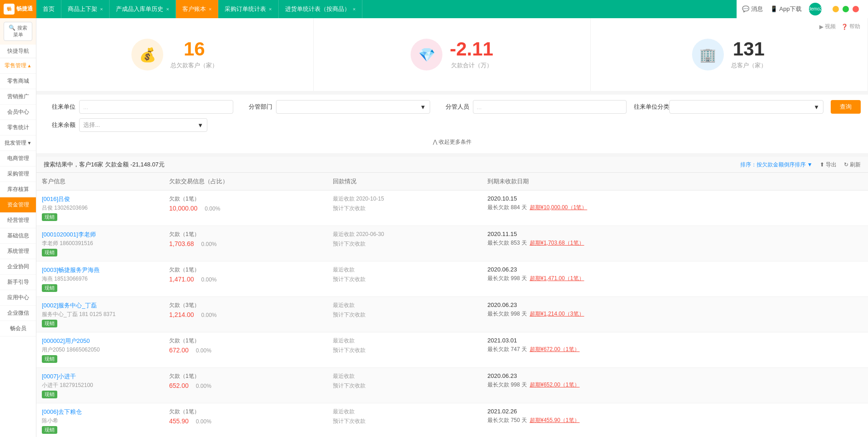 The height and width of the screenshot is (437, 868). What do you see at coordinates (18, 97) in the screenshot?
I see `sidebar-item-marketing: 营销推广` at bounding box center [18, 97].